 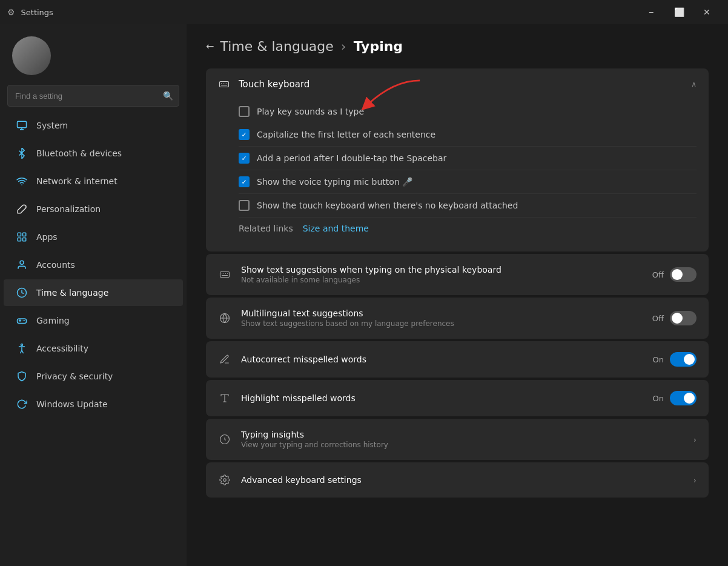 What do you see at coordinates (276, 46) in the screenshot?
I see `breadcrumb: Time & language` at bounding box center [276, 46].